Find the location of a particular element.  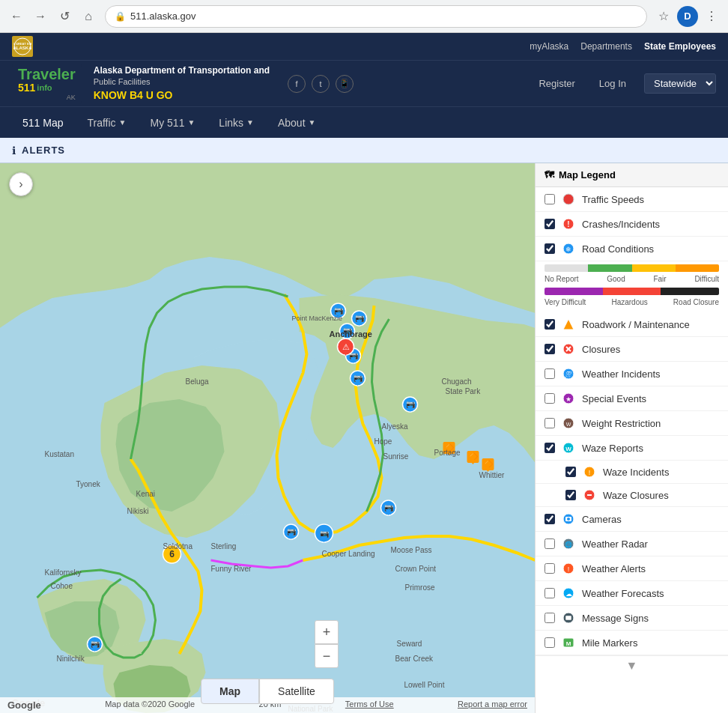

color-fair is located at coordinates (654, 268).